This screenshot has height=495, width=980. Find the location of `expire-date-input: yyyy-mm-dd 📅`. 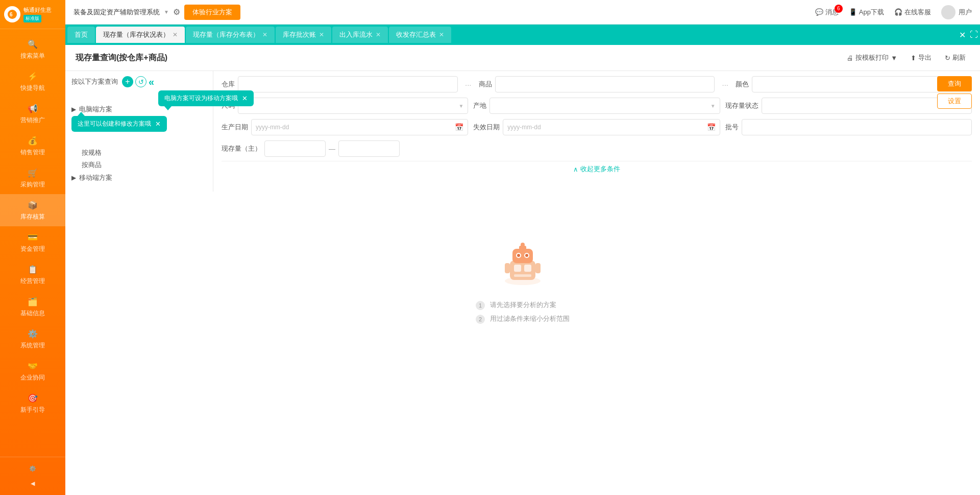

expire-date-input: yyyy-mm-dd 📅 is located at coordinates (611, 127).